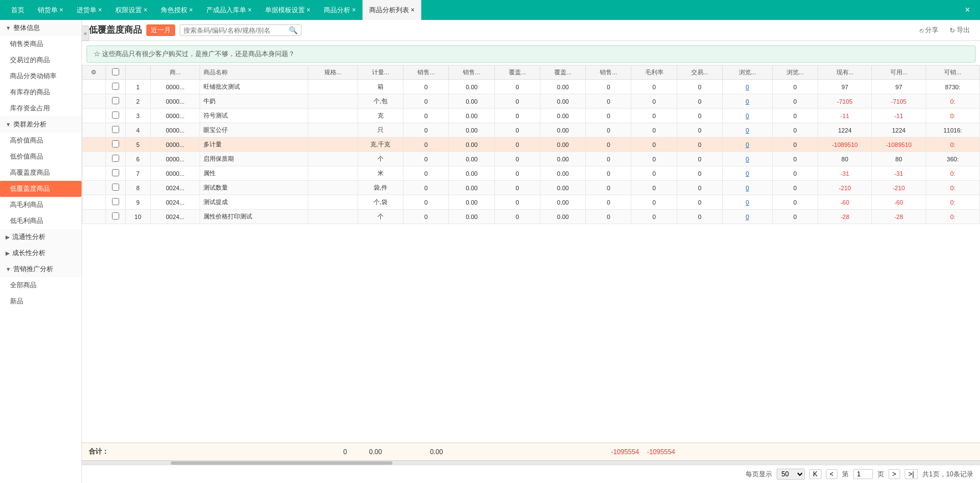 The width and height of the screenshot is (980, 483). I want to click on time-filter-button: 近一月, so click(161, 30).